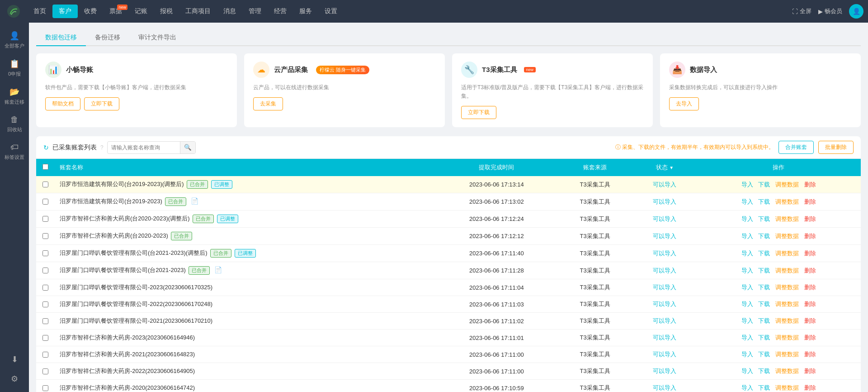  What do you see at coordinates (141, 11) in the screenshot?
I see `nav-bookkeeping: 记账` at bounding box center [141, 11].